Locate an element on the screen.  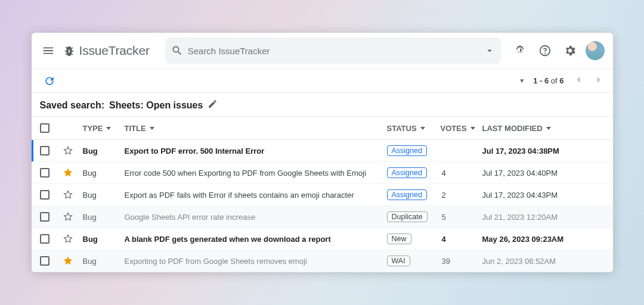
app-logo: IssueTracker is located at coordinates (106, 51).